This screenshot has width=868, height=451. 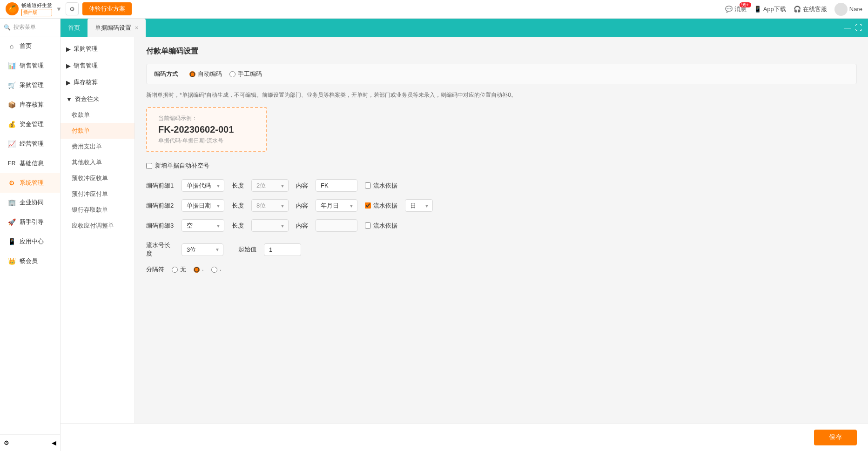 What do you see at coordinates (270, 185) in the screenshot?
I see `length1-select: 2位 3位 4位` at bounding box center [270, 185].